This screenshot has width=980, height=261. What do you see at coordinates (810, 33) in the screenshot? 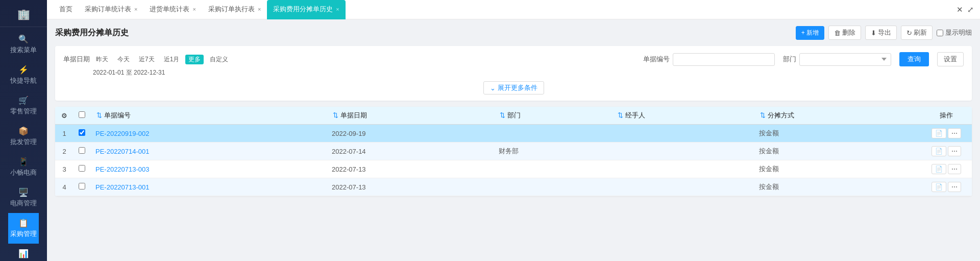
I see `new-button: + 新增` at bounding box center [810, 33].